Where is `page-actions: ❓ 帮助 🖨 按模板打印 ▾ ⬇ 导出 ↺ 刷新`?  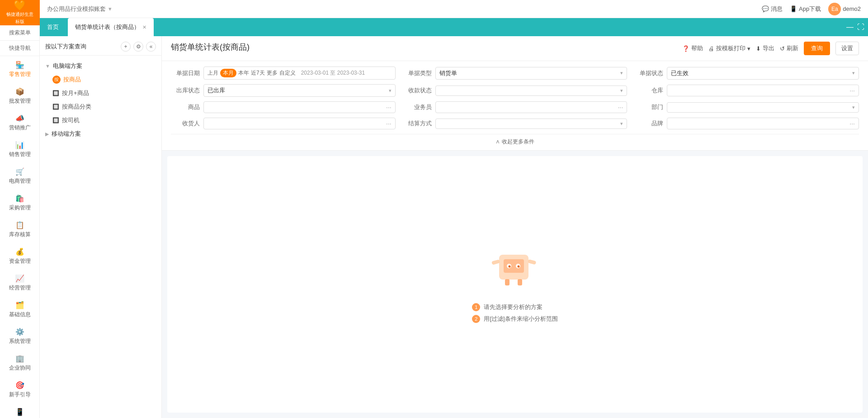 page-actions: ❓ 帮助 🖨 按模板打印 ▾ ⬇ 导出 ↺ 刷新 is located at coordinates (770, 51).